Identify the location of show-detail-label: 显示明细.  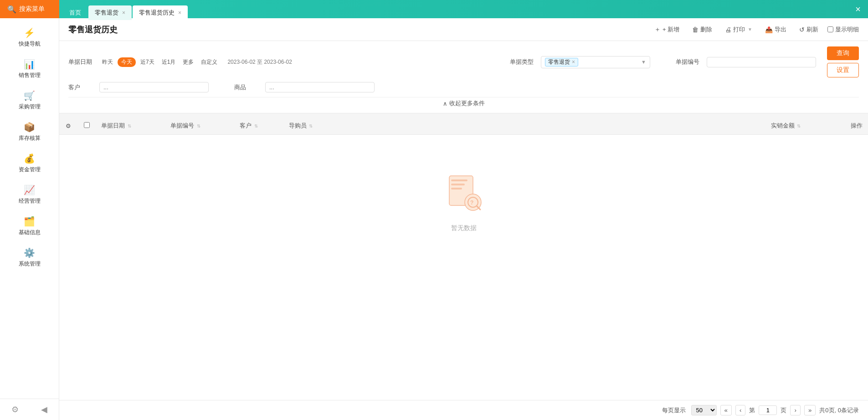
(847, 30).